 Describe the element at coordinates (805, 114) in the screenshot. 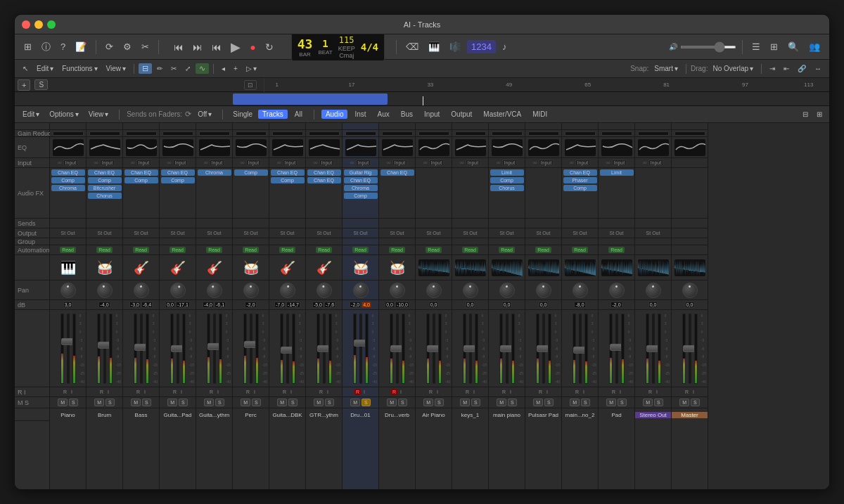

I see `mixer-grid-btn: ⊟` at that location.